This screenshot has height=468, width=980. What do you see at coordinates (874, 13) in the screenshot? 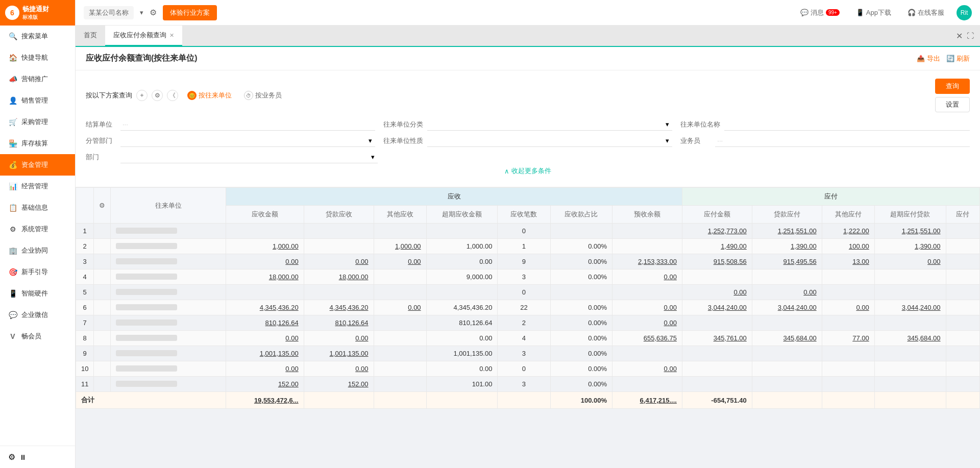
I see `app-download-btn: 📱 App下载` at bounding box center [874, 13].